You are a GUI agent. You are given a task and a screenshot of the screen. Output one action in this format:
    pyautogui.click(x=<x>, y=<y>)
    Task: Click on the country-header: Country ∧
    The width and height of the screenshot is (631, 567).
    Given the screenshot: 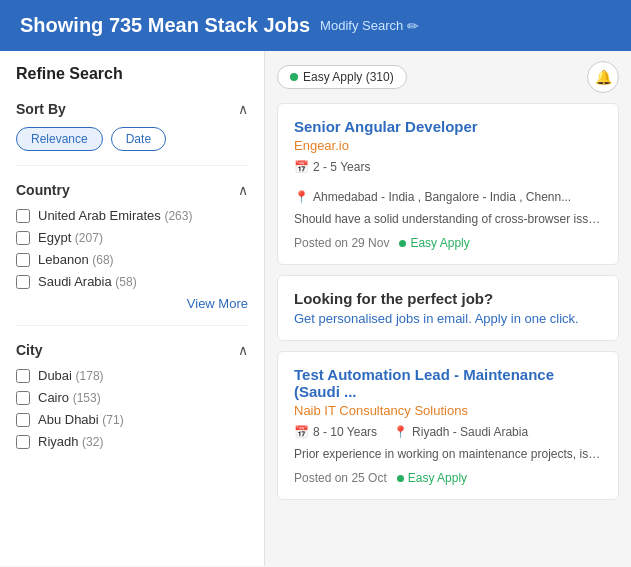 What is the action you would take?
    pyautogui.click(x=132, y=190)
    